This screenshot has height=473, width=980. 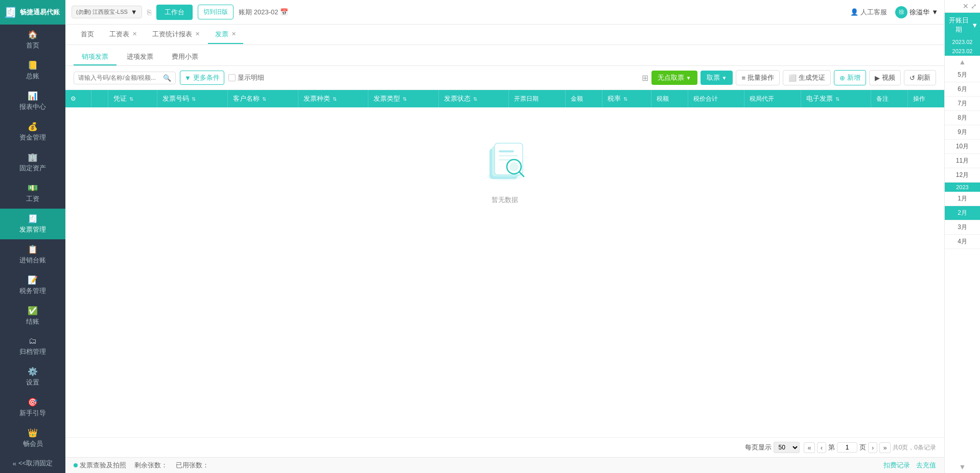 What do you see at coordinates (505, 12) in the screenshot?
I see `top-header: (勿删) 江西股宝-LSS ▼ ⎘ 工作台 切到旧版 账期 2023-02 📅 …` at bounding box center [505, 12].